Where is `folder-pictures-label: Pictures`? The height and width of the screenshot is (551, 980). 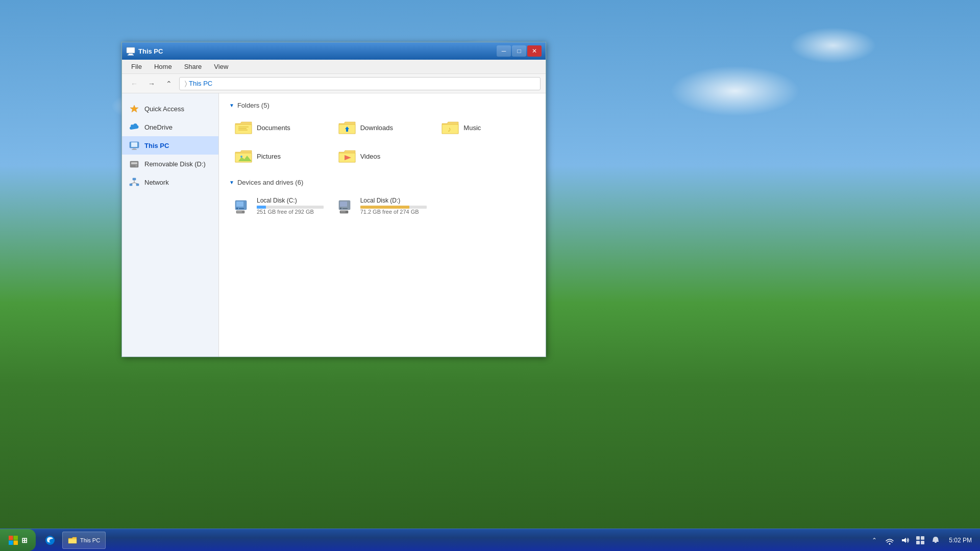 folder-pictures-label: Pictures is located at coordinates (268, 156).